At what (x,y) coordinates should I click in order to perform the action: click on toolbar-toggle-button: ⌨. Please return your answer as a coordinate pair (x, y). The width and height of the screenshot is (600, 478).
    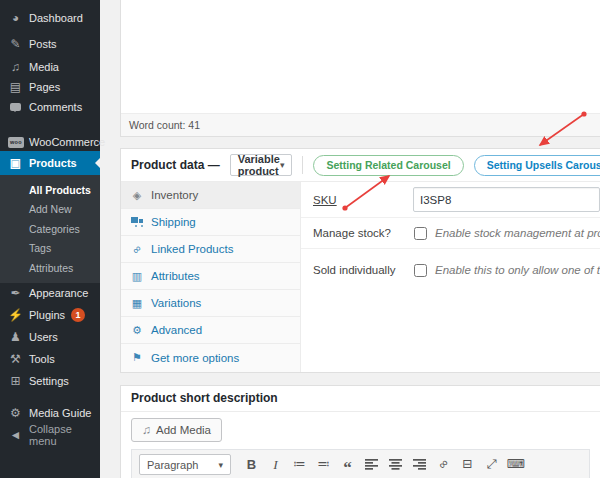
    Looking at the image, I should click on (516, 464).